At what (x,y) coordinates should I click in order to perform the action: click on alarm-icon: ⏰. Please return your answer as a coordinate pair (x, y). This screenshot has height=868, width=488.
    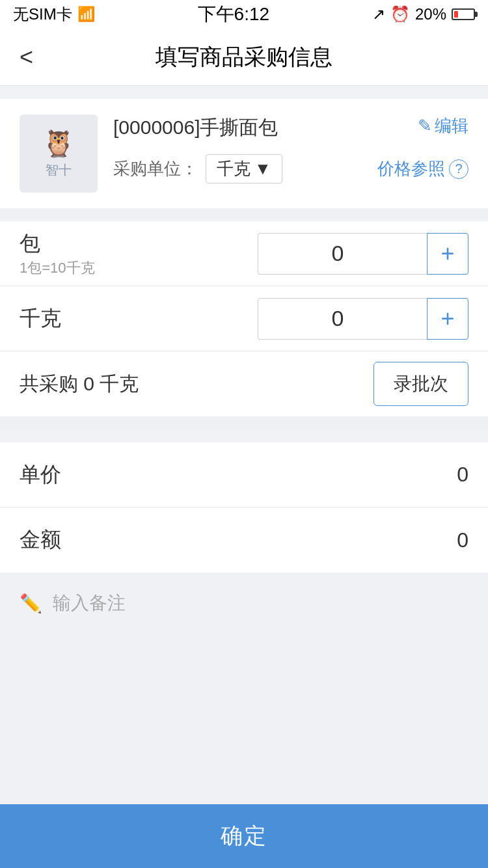
    Looking at the image, I should click on (400, 14).